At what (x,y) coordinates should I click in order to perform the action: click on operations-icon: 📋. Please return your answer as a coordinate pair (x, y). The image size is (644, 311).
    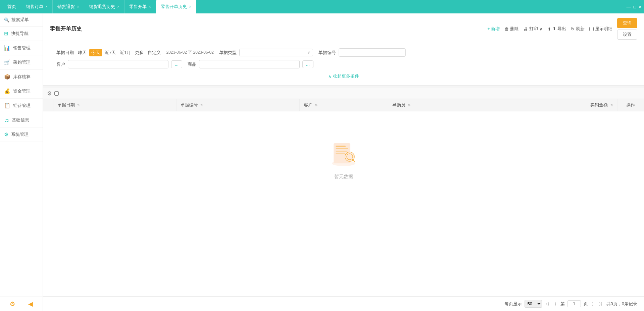
    Looking at the image, I should click on (7, 106).